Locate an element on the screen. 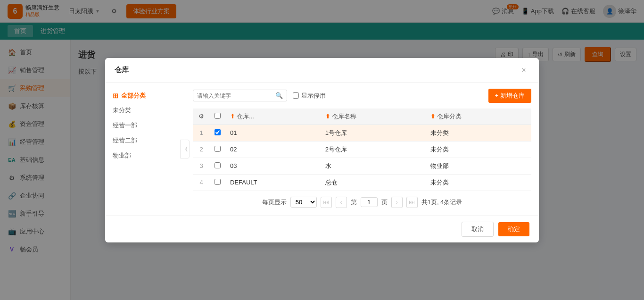 This screenshot has width=644, height=300. table-row: 4 DEFAULT 总仓 未分类 is located at coordinates (362, 182).